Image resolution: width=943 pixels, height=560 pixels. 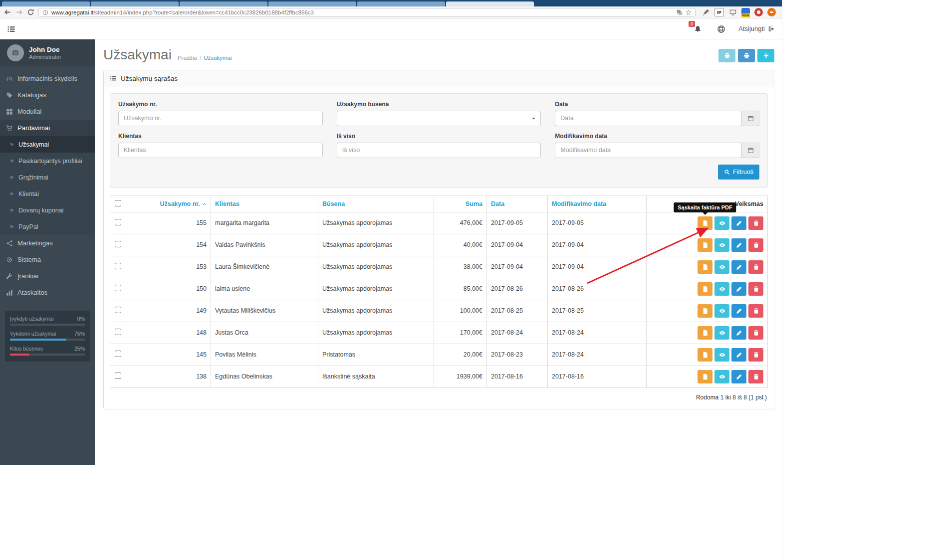 I want to click on breadcrumb-home: Pradžia, so click(x=188, y=58).